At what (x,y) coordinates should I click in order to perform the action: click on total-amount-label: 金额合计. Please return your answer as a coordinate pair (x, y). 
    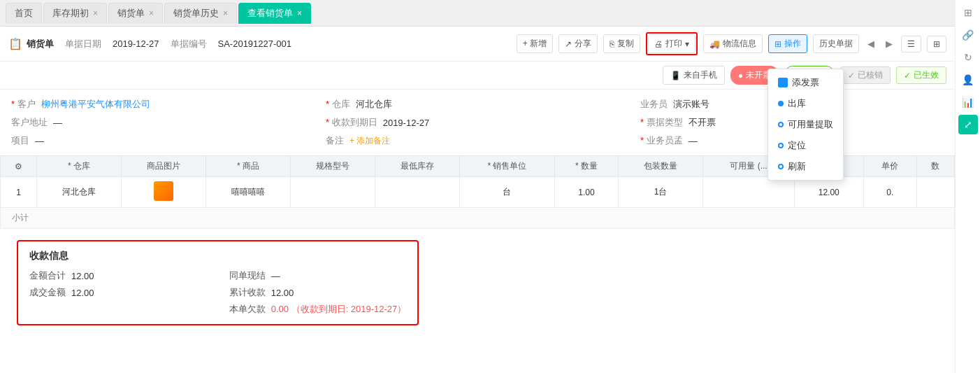
    Looking at the image, I should click on (48, 276).